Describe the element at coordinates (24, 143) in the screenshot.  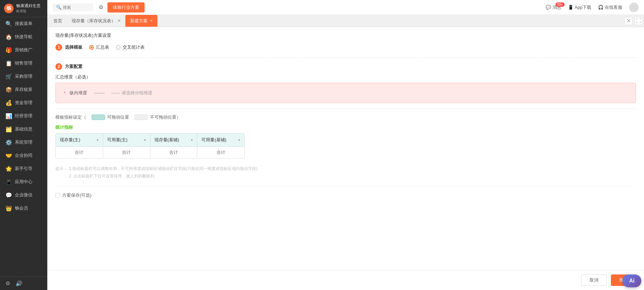
I see `sidebar-item-system: ⚙️ 系统管理` at that location.